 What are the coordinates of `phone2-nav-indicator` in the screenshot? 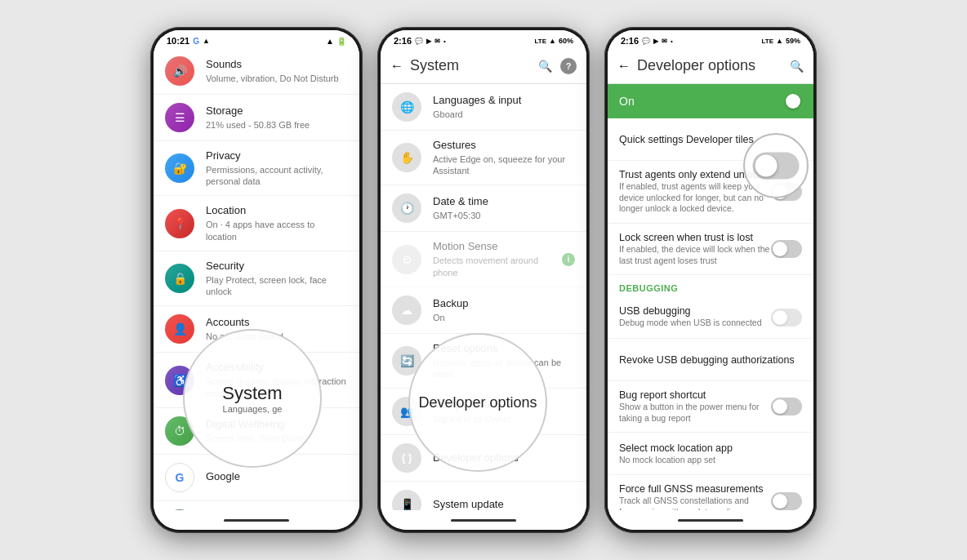 It's located at (484, 521).